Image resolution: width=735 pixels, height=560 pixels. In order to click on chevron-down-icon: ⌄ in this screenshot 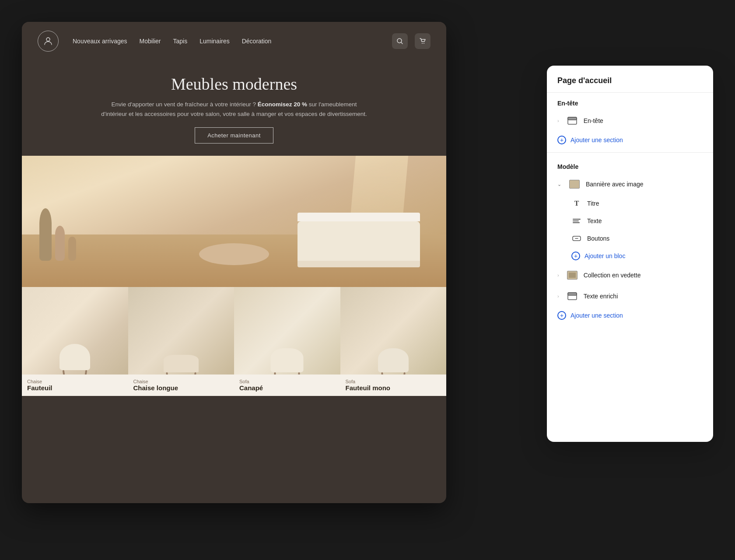, I will do `click(559, 185)`.